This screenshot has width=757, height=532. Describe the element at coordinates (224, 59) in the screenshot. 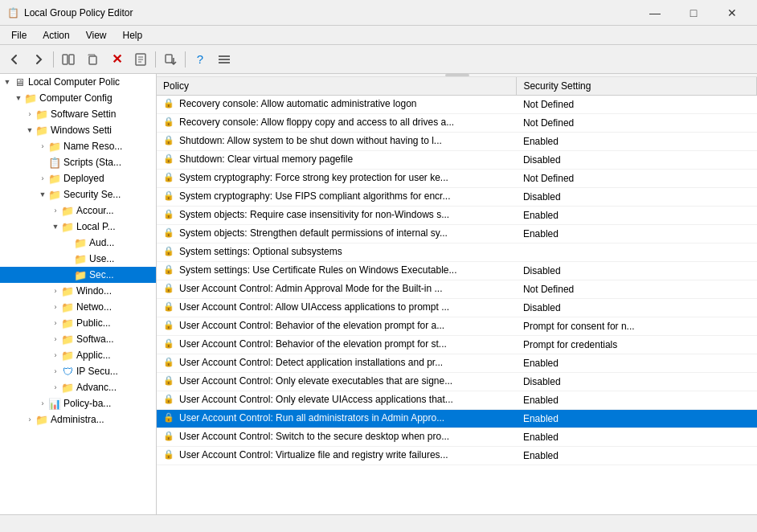

I see `extended-view-button` at that location.